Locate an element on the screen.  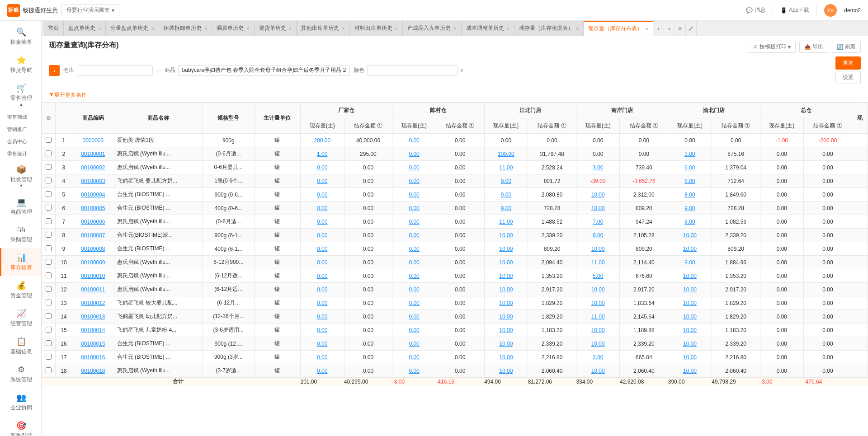
sidebar-item-system: ⚙ 系统管理 is located at coordinates (21, 374).